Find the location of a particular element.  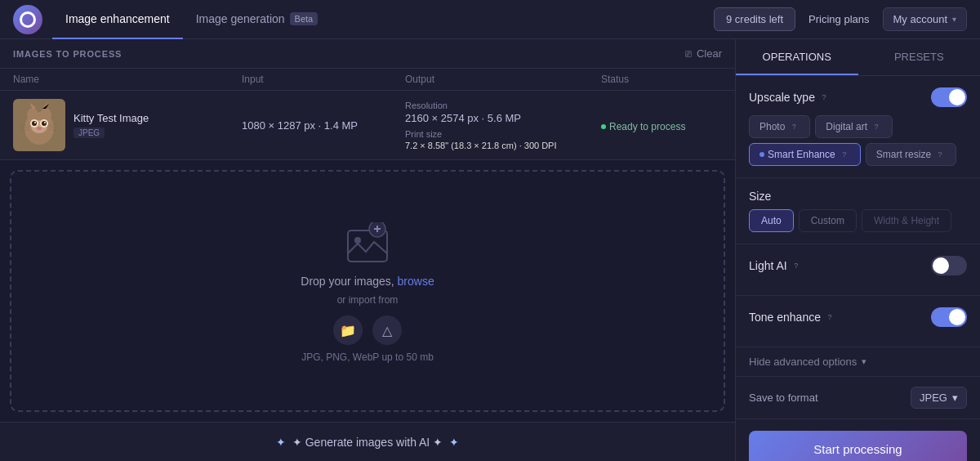

light-ai-info-icon: ? is located at coordinates (796, 266).